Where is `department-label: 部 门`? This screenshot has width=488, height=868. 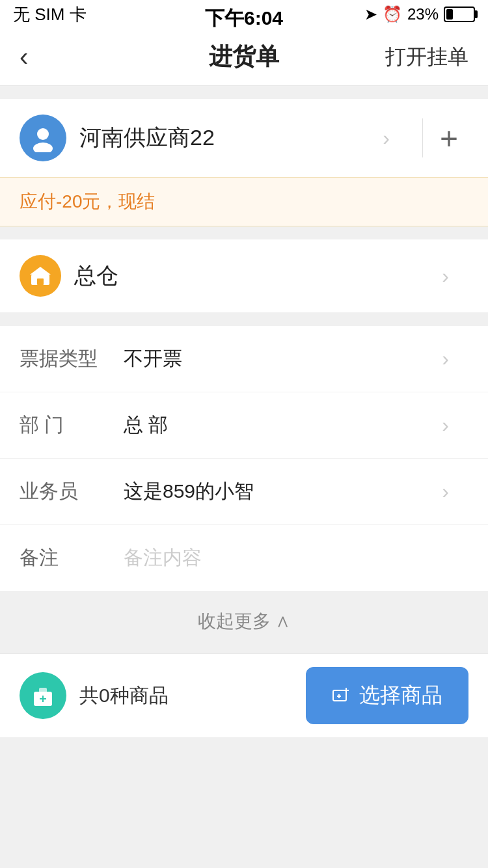
department-label: 部 门 is located at coordinates (72, 426).